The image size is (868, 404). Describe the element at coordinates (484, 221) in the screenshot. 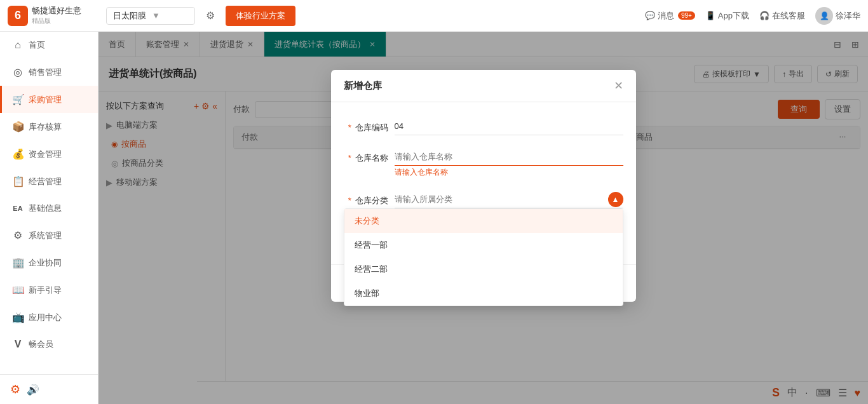

I see `dropdown-item-unclassified: 未分类` at that location.